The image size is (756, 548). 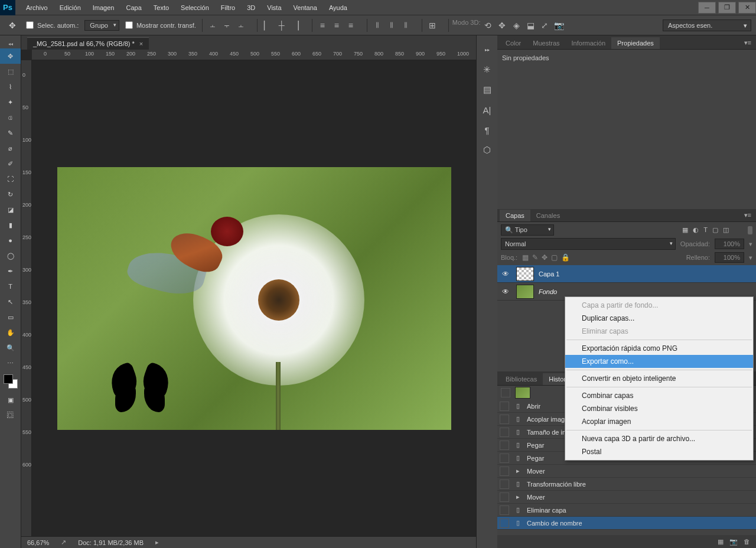 What do you see at coordinates (88, 44) in the screenshot?
I see `document-tab: _MG_2581.psd al 66,7% (RGB/8) * ×` at bounding box center [88, 44].